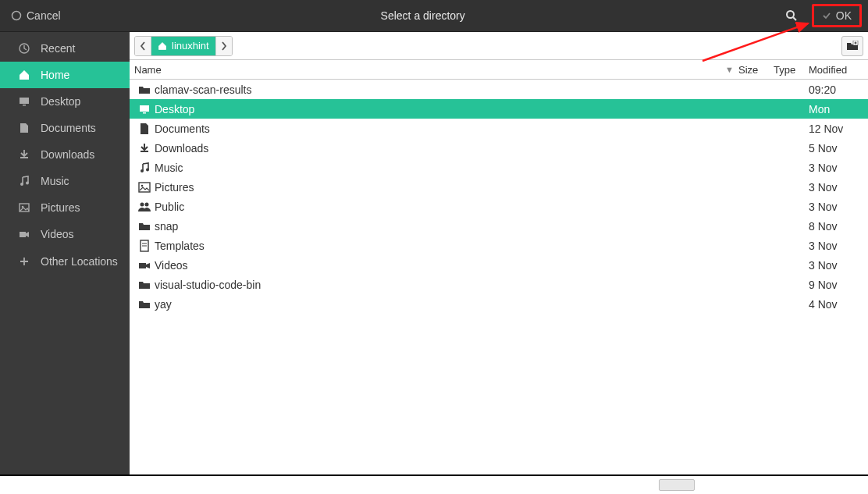 The image size is (868, 494). I want to click on path-back-button, so click(144, 46).